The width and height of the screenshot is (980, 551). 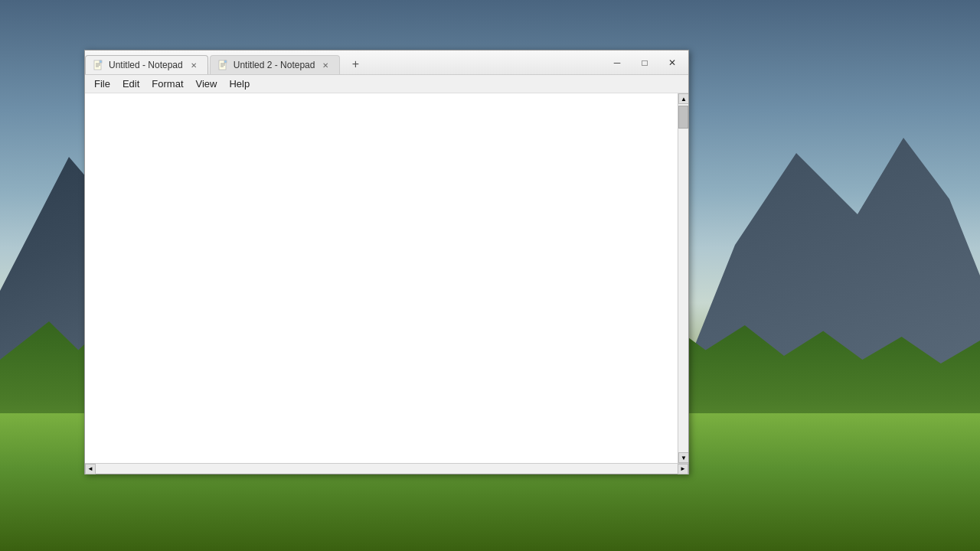 I want to click on tabs-area: Untitled - Notepad ✕ Untitled 2 - Notepa…, so click(x=343, y=63).